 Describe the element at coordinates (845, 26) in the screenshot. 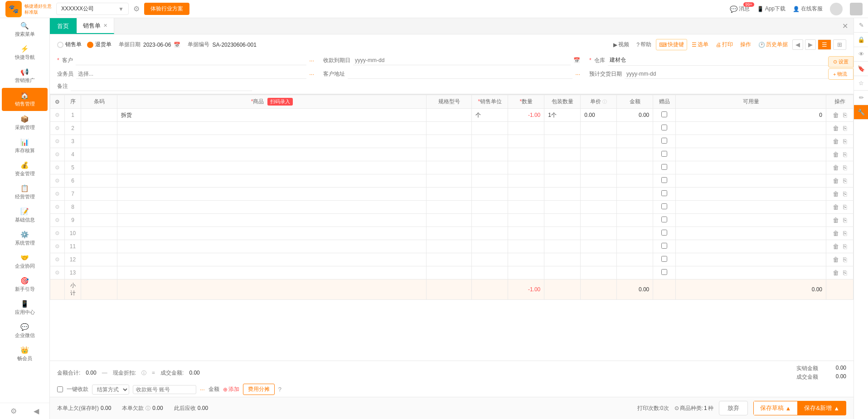

I see `tab-close-all: ✕` at that location.